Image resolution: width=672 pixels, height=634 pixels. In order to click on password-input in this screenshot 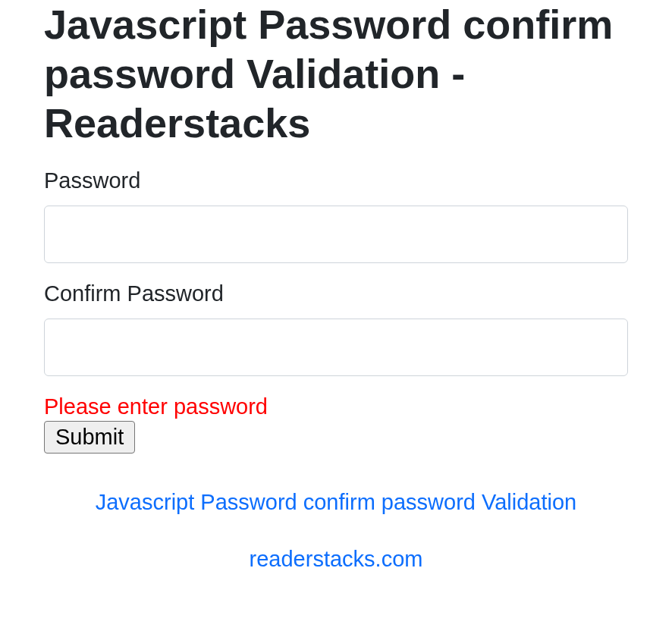, I will do `click(336, 234)`.